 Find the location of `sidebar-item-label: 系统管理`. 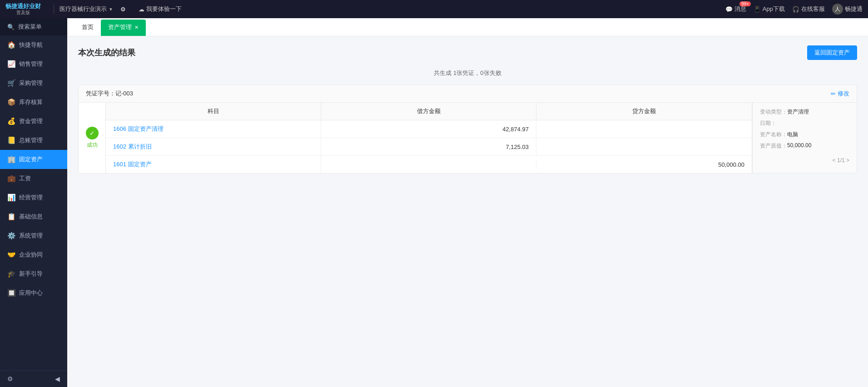

sidebar-item-label: 系统管理 is located at coordinates (31, 236).